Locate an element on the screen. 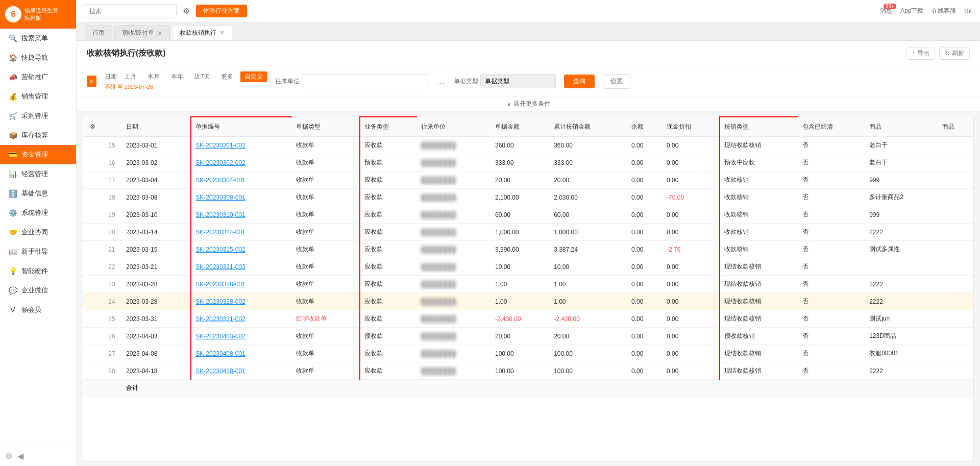  cell-index: 19 is located at coordinates (112, 215).